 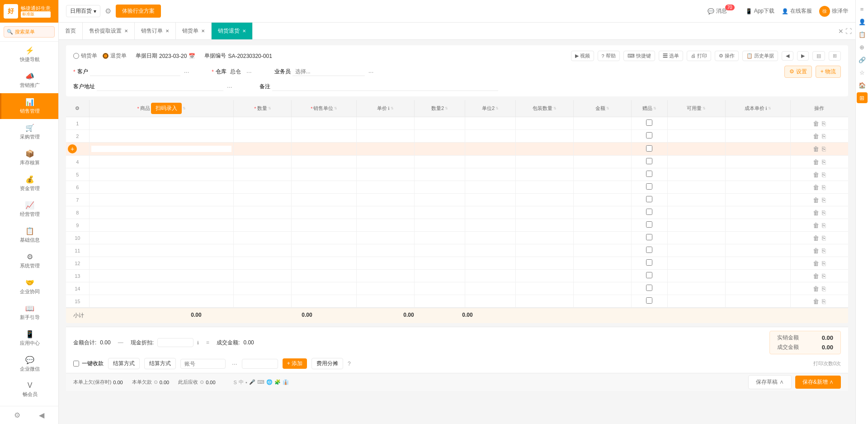 I want to click on right-sidebar-icon-6: ☆, so click(x=862, y=72).